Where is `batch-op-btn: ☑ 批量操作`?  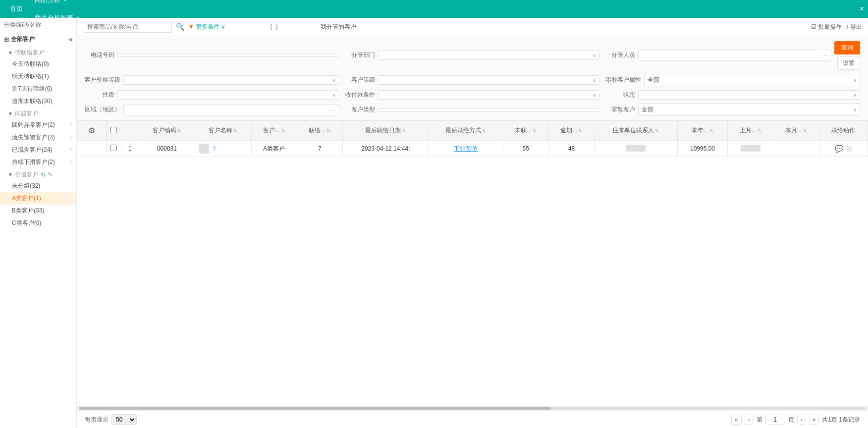 batch-op-btn: ☑ 批量操作 is located at coordinates (826, 27).